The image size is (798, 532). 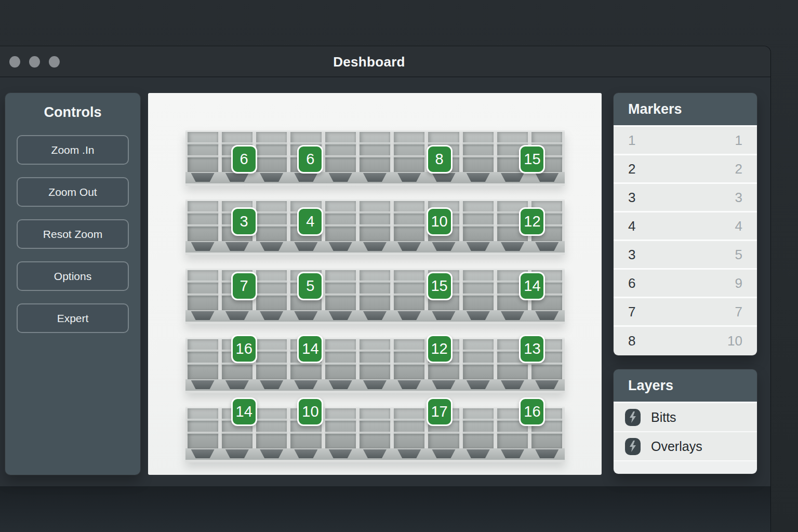 I want to click on layer-item-overlays: Overlays, so click(x=685, y=447).